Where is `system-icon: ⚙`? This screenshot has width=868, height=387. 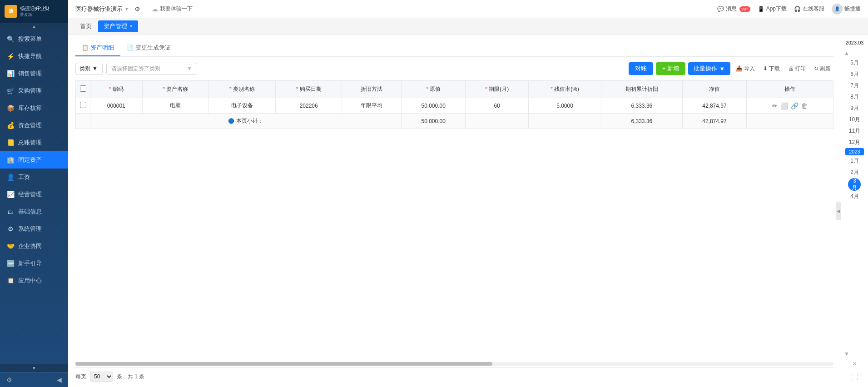
system-icon: ⚙ is located at coordinates (10, 229).